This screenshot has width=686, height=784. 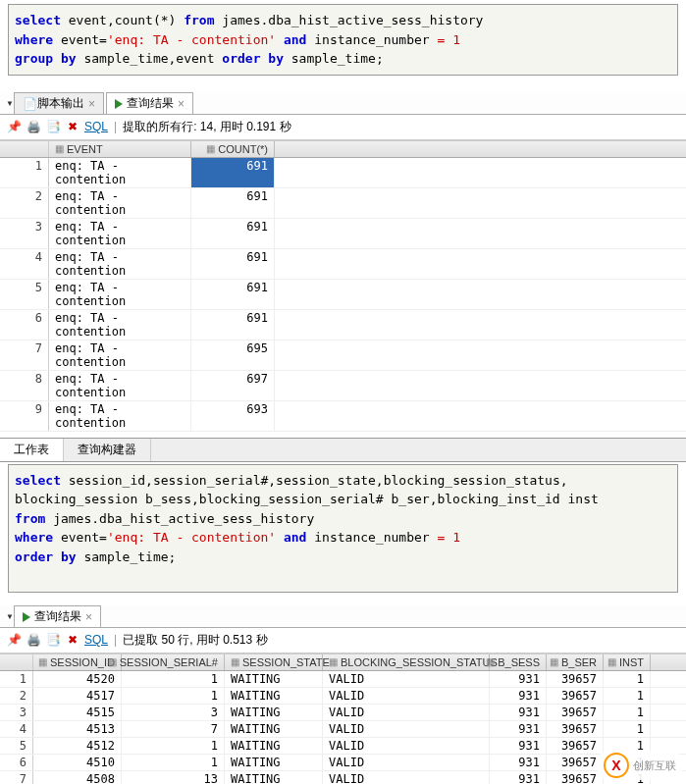 What do you see at coordinates (343, 763) in the screenshot?
I see `table-row: 645101WAITINGVALID931396571` at bounding box center [343, 763].